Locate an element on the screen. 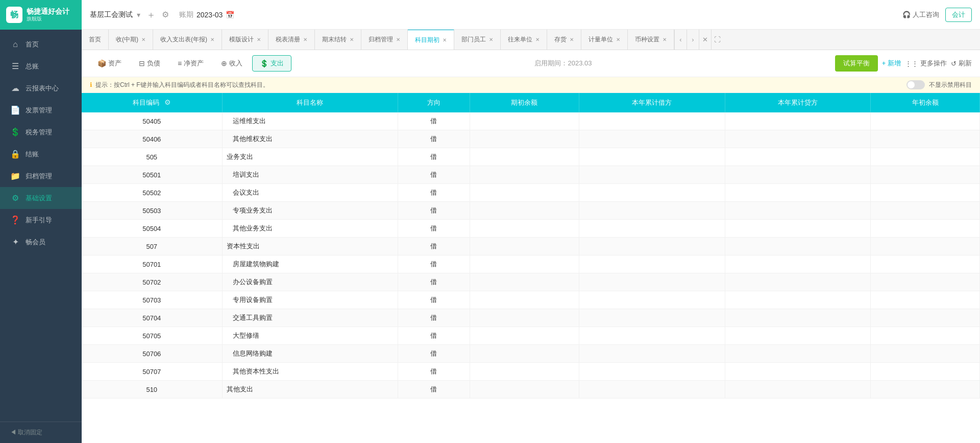  tab-unit: 计量单位 ✕ is located at coordinates (604, 40).